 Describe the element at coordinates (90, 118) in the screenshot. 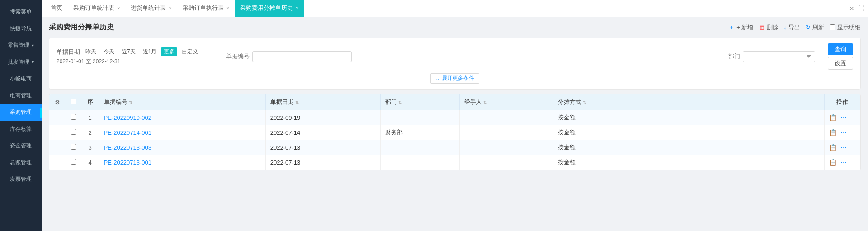

I see `row-num: 1` at that location.